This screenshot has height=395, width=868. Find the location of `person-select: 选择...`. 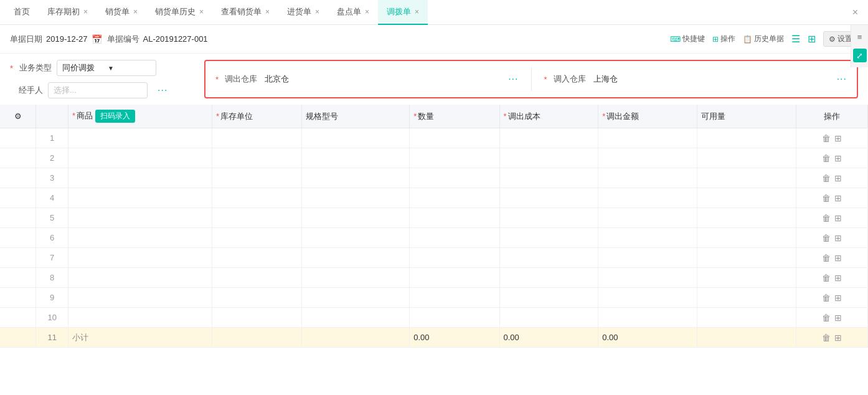

person-select: 选择... is located at coordinates (98, 90).